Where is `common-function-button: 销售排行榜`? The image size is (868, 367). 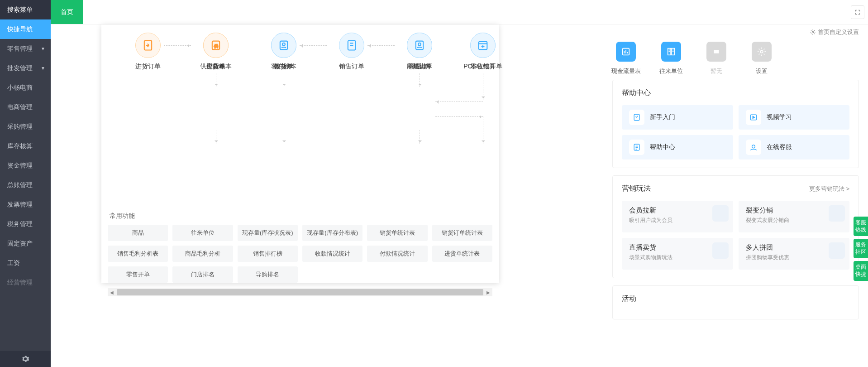 common-function-button: 销售排行榜 is located at coordinates (268, 254).